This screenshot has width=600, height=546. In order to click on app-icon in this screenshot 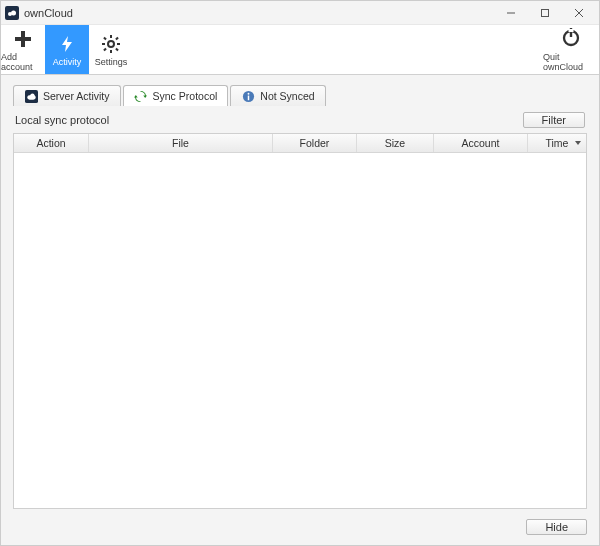, I will do `click(12, 13)`.